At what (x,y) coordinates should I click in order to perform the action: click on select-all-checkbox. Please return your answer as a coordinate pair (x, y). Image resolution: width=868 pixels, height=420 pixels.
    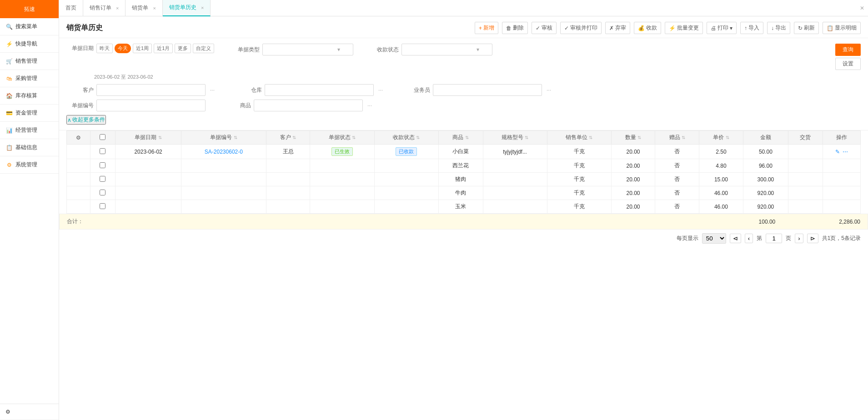
    Looking at the image, I should click on (103, 137).